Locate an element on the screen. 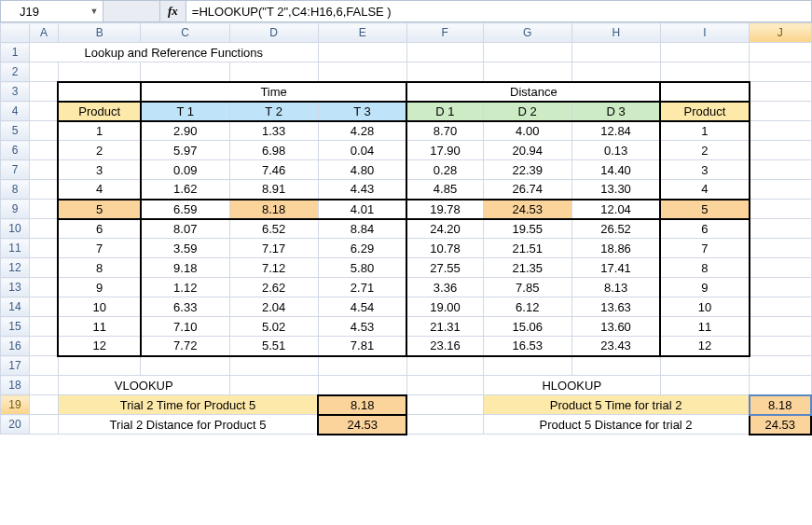 Image resolution: width=812 pixels, height=525 pixels. cell: 0.09 is located at coordinates (185, 170).